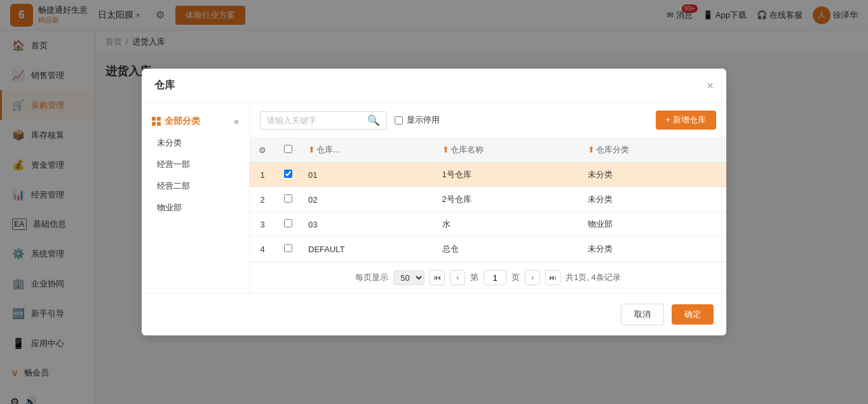 This screenshot has height=404, width=868. Describe the element at coordinates (236, 121) in the screenshot. I see `collapse-icon: «` at that location.